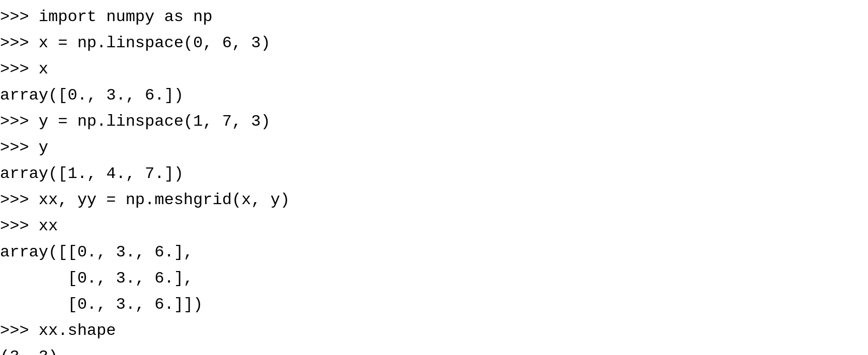 The image size is (868, 355). What do you see at coordinates (434, 349) in the screenshot?
I see `terminal-line: (2, 2)` at bounding box center [434, 349].